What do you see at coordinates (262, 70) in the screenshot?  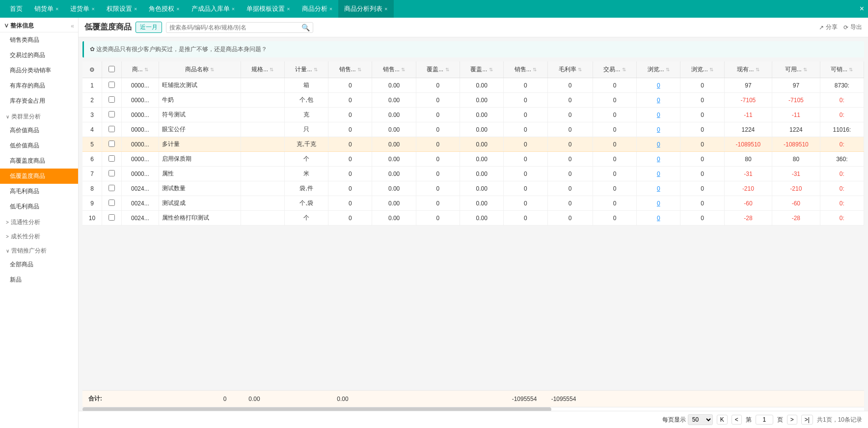 I see `th-spec: 规格... ⇅` at bounding box center [262, 70].